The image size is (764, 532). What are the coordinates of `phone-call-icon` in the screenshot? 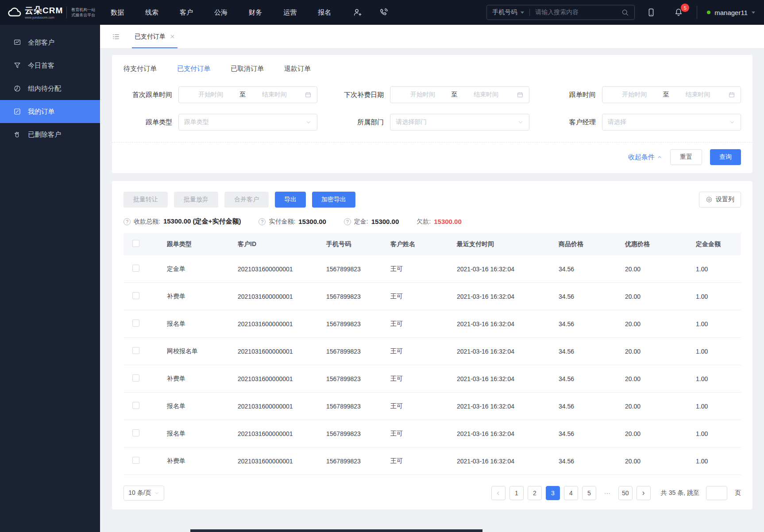 It's located at (384, 12).